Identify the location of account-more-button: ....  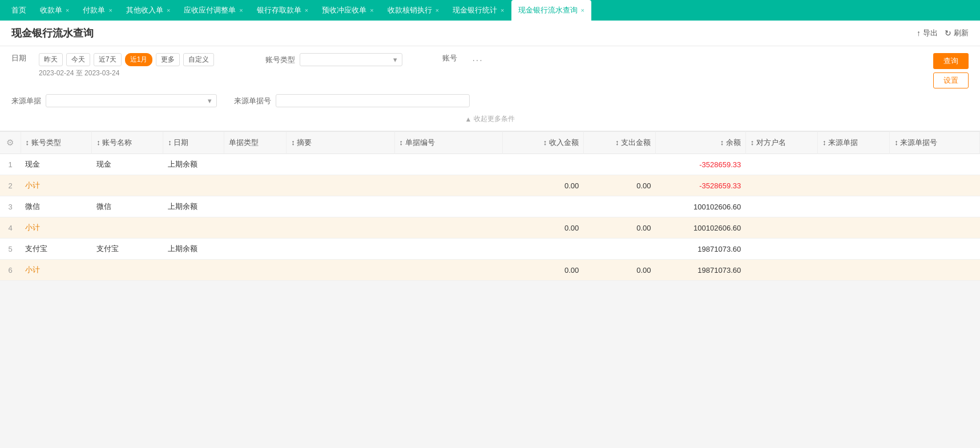
(477, 58).